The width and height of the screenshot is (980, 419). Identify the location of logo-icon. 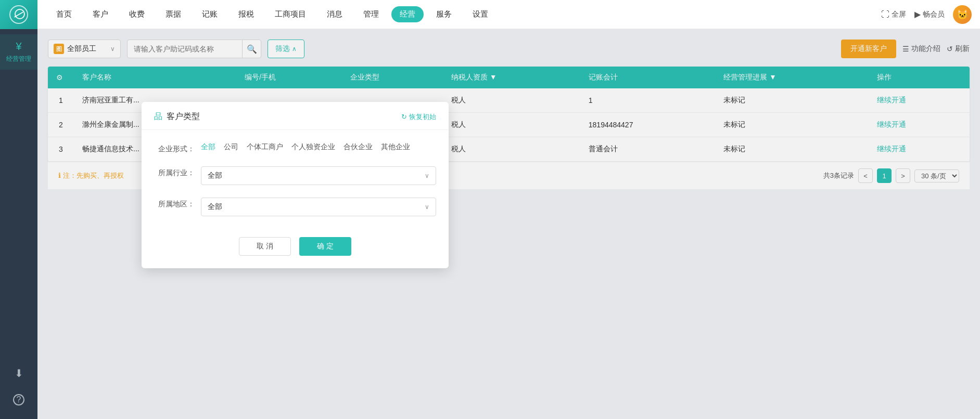
(19, 15).